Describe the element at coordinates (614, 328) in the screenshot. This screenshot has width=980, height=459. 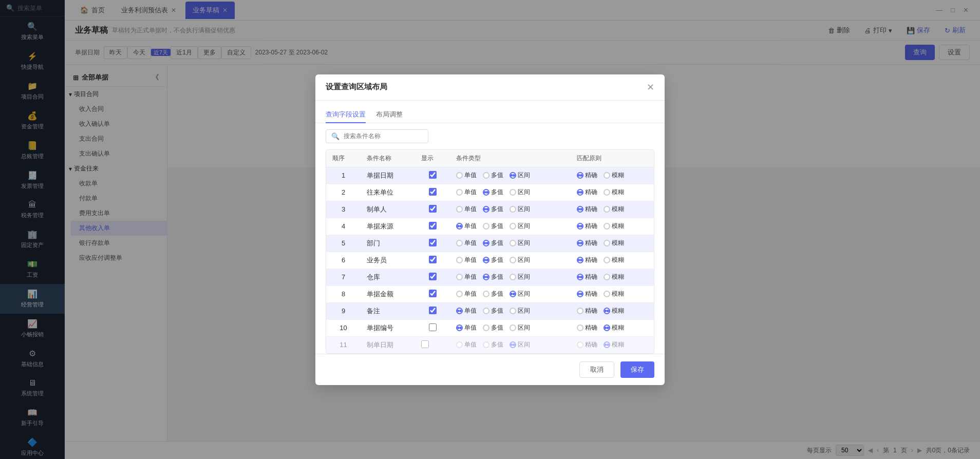
I see `match-radio-9-1: 模糊` at that location.